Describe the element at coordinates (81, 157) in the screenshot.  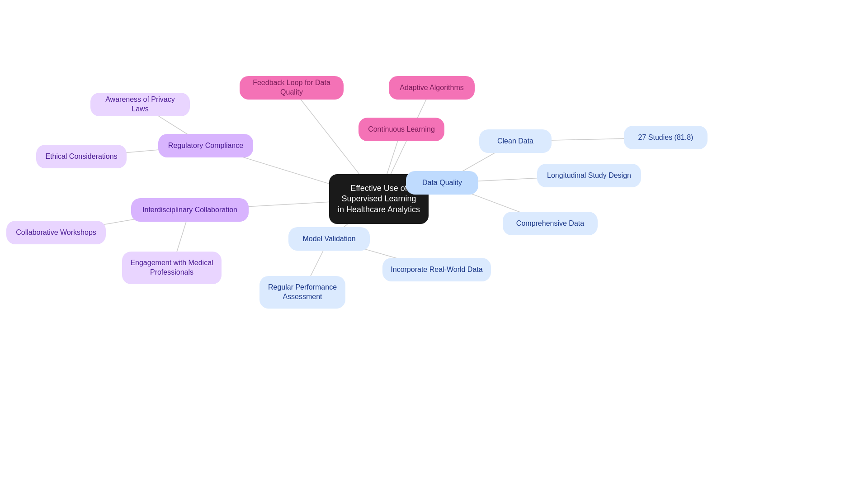
I see `node-ethical-considerations: Ethical Considerations` at that location.